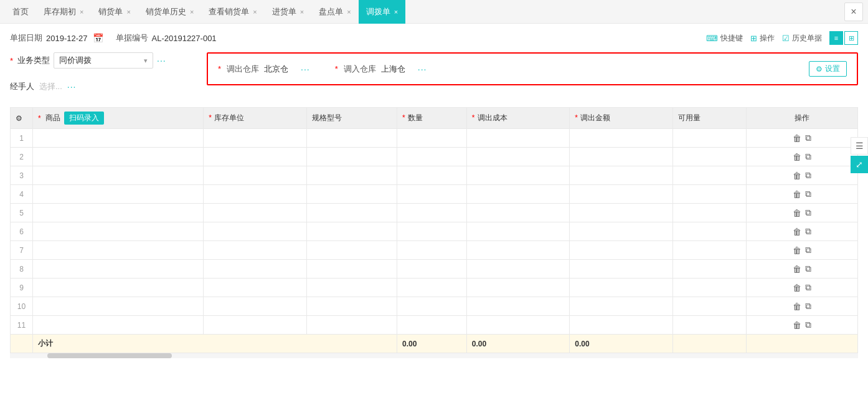  I want to click on tab-purchase-order-close: ×, so click(302, 12).